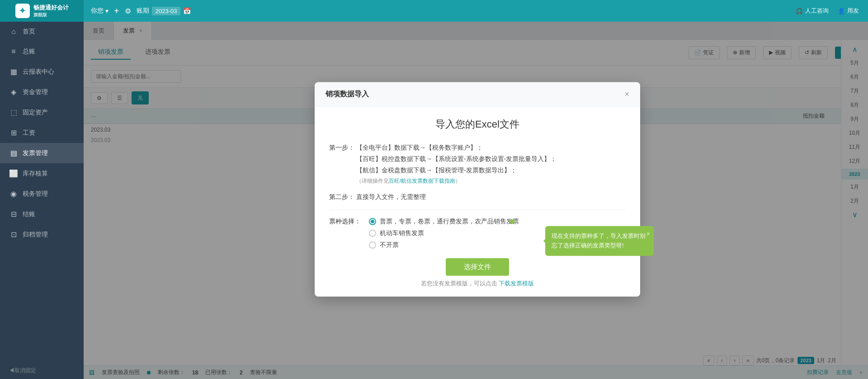  I want to click on sidebar-item-funds: ◈ 资金管理, so click(42, 92).